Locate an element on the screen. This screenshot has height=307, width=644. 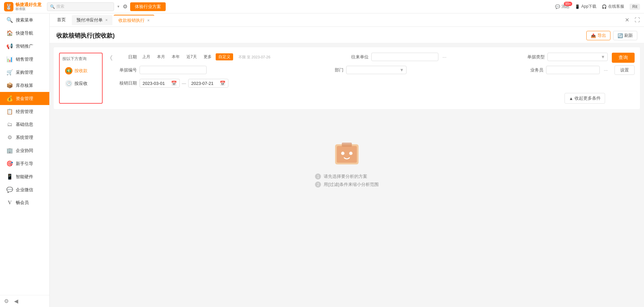
export-icon: 📤 is located at coordinates (593, 36).